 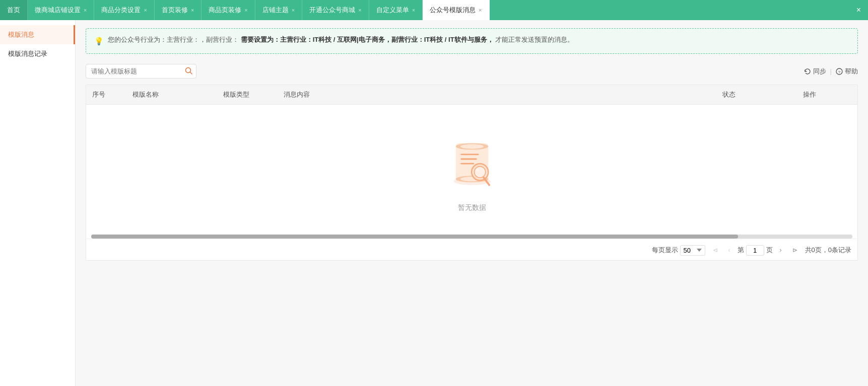 What do you see at coordinates (757, 95) in the screenshot?
I see `table-col-status: 状态` at bounding box center [757, 95].